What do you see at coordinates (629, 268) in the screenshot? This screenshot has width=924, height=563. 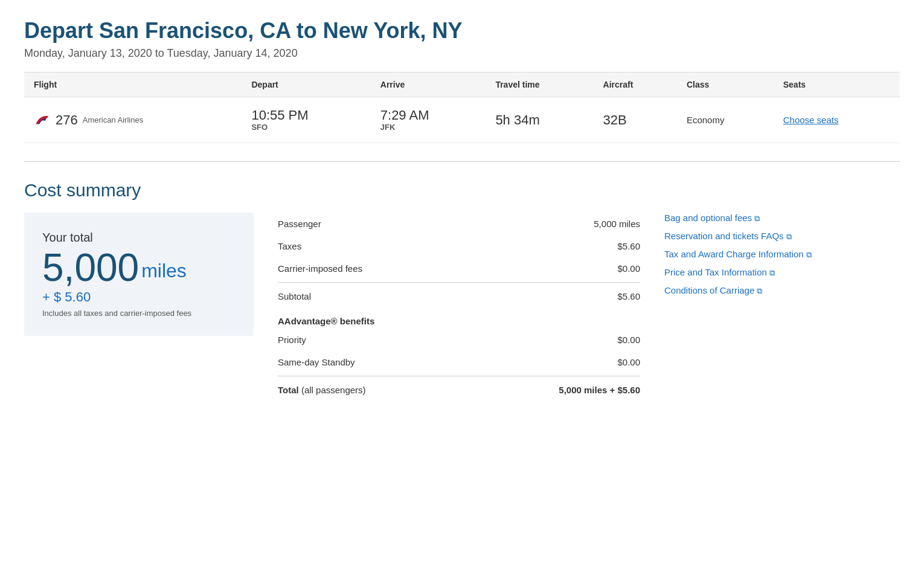 I see `carrier-fees-value: $0.00` at bounding box center [629, 268].